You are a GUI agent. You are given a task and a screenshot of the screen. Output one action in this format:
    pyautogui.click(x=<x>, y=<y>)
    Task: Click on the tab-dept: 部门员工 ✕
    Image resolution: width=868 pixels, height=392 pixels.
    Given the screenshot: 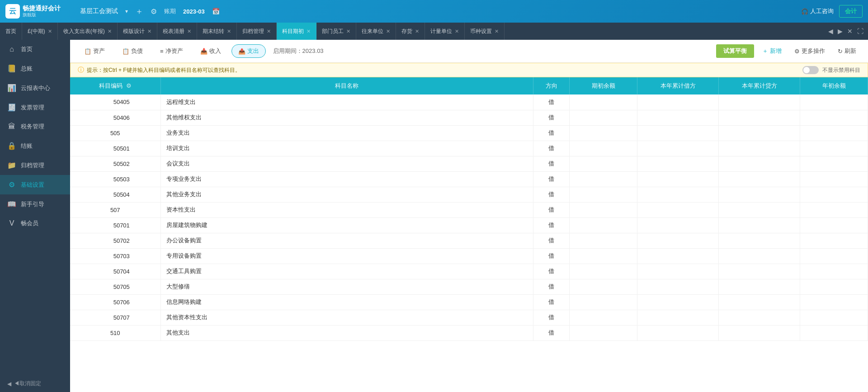 What is the action you would take?
    pyautogui.click(x=336, y=31)
    